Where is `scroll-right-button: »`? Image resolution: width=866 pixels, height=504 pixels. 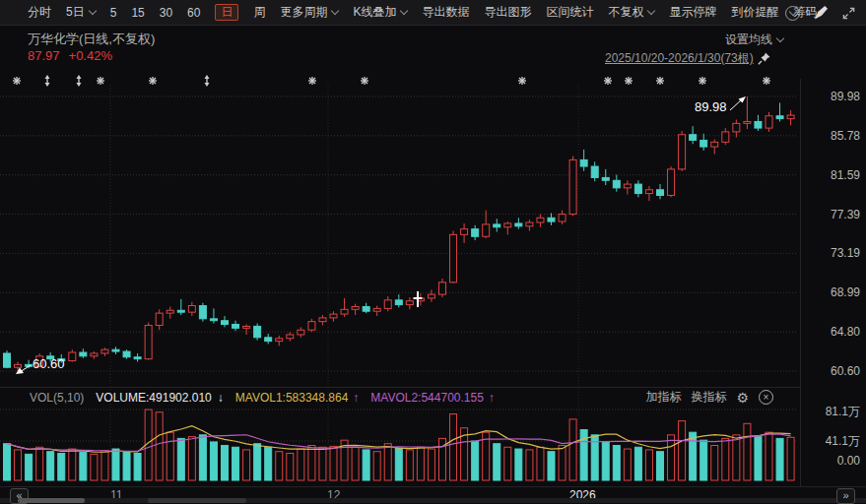 scroll-right-button: » is located at coordinates (845, 496).